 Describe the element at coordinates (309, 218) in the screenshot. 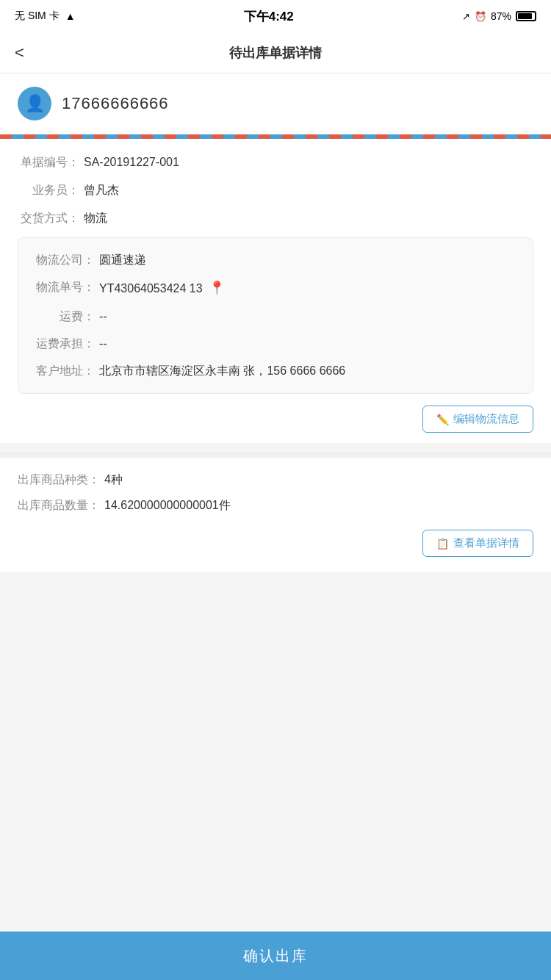

I see `delivery-value: 物流` at that location.